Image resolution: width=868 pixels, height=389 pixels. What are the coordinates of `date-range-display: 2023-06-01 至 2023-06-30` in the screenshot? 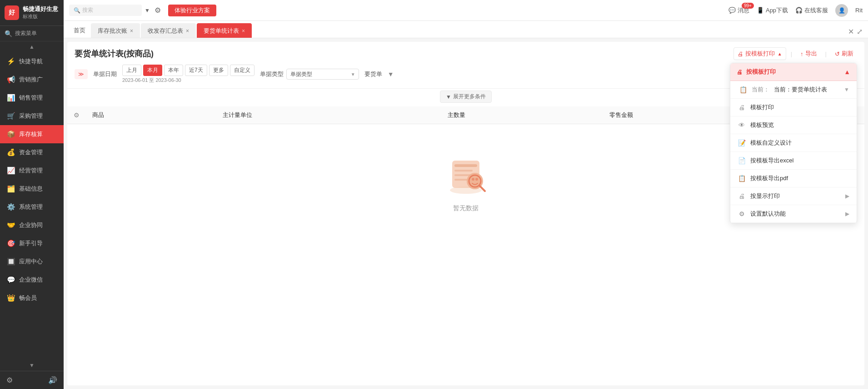 It's located at (188, 80).